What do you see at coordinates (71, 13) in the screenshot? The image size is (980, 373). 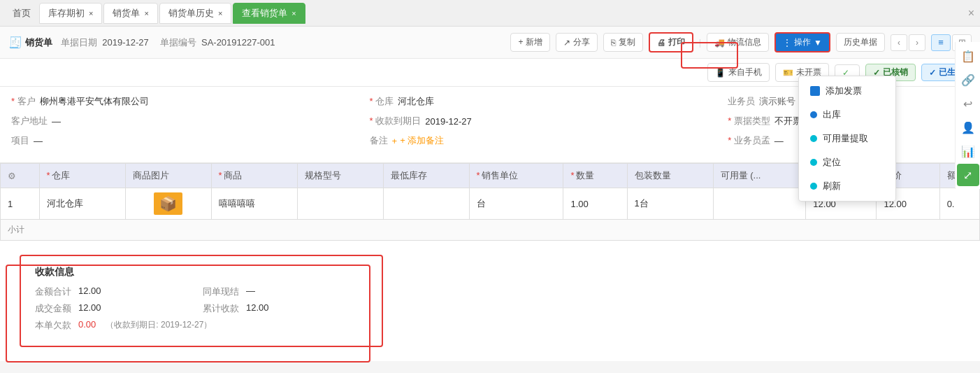 I see `tab-inventory: 库存期初 ×` at bounding box center [71, 13].